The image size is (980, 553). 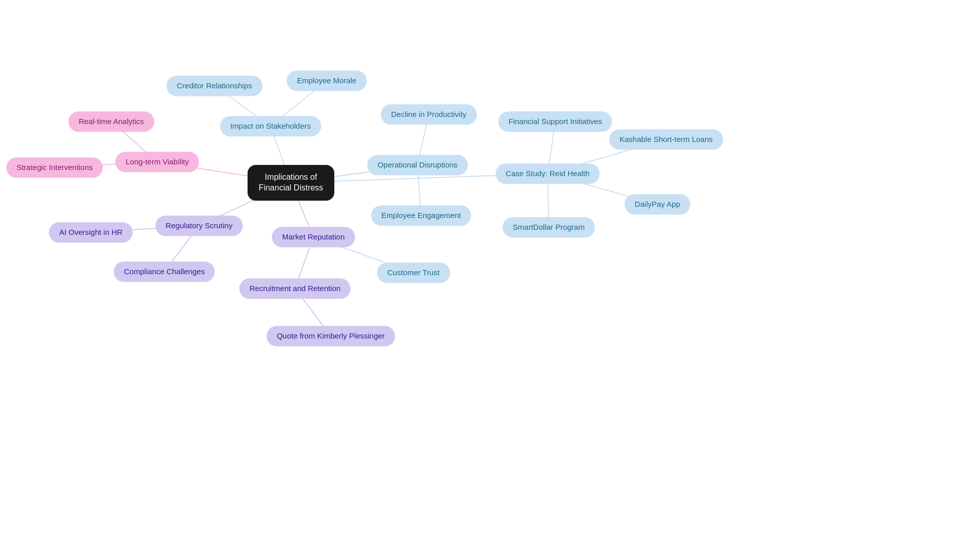 I want to click on node-strategic_interventions: Strategic Interventions, so click(x=54, y=167).